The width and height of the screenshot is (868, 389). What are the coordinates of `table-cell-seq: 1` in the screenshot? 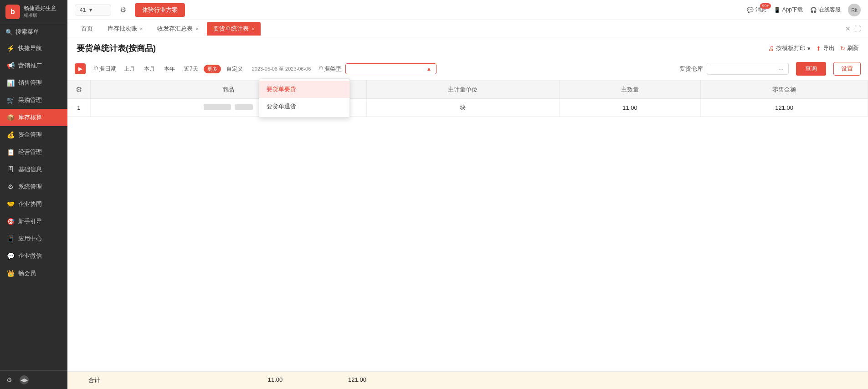 It's located at (79, 107).